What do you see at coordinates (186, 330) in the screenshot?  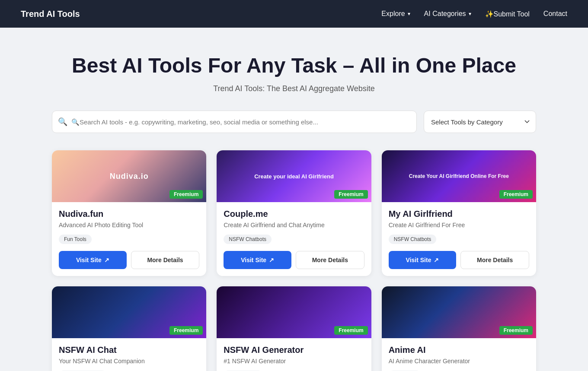 I see `badge-nsfw1: Freemium` at bounding box center [186, 330].